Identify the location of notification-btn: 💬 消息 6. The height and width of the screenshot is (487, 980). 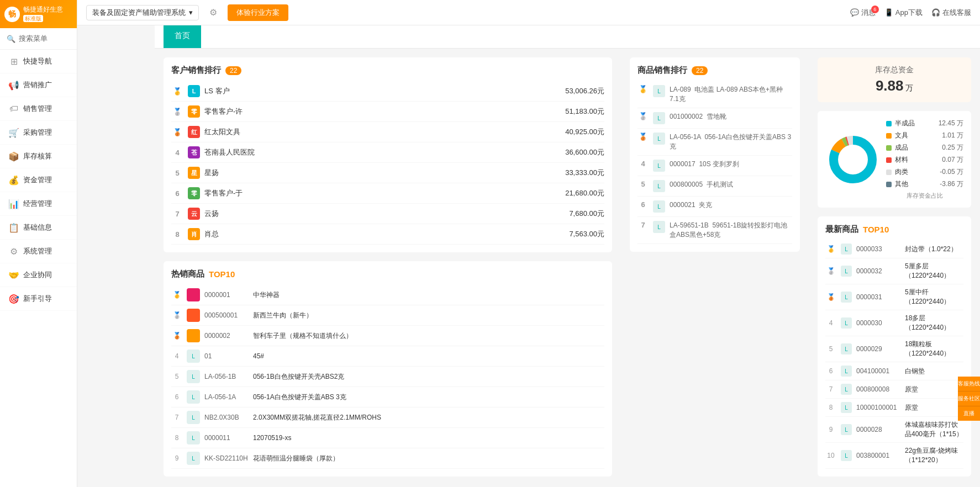
(863, 13).